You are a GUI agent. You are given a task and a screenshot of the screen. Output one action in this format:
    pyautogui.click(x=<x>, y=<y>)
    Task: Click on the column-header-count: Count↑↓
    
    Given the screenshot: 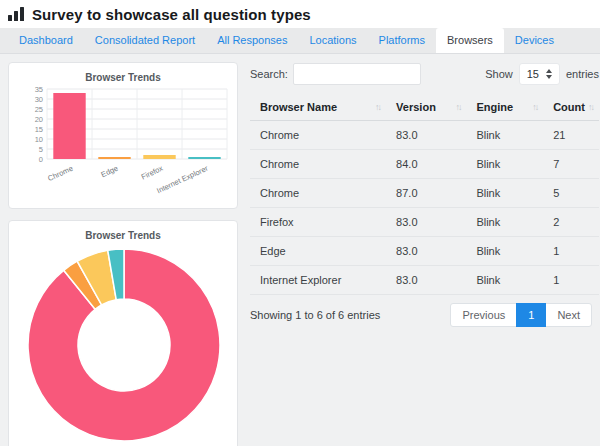 What is the action you would take?
    pyautogui.click(x=571, y=108)
    